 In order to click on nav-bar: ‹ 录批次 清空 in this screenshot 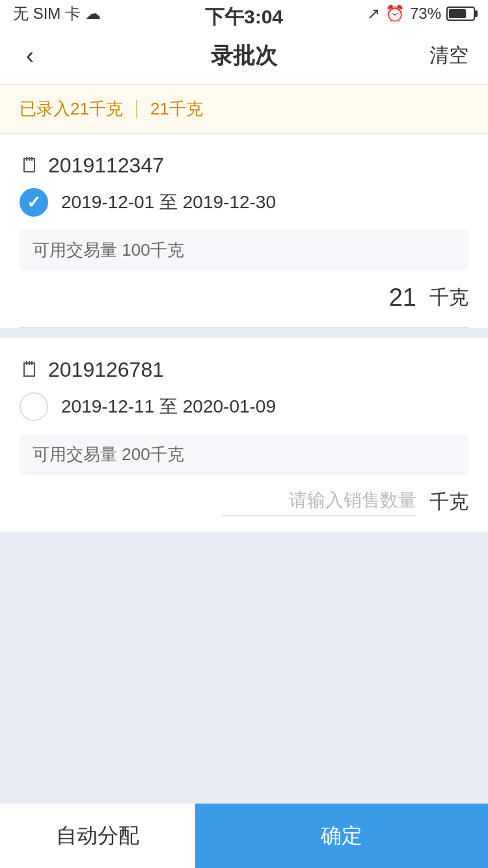, I will do `click(244, 56)`.